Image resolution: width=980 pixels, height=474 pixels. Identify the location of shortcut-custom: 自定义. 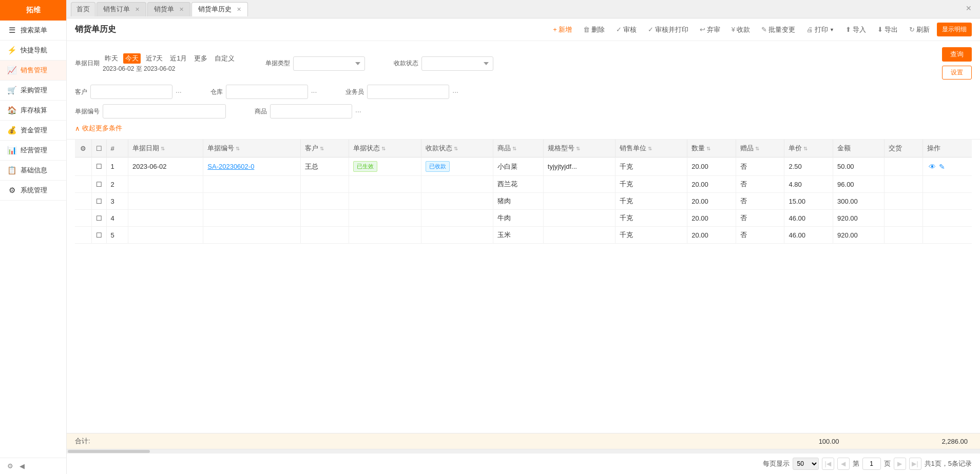
(225, 58).